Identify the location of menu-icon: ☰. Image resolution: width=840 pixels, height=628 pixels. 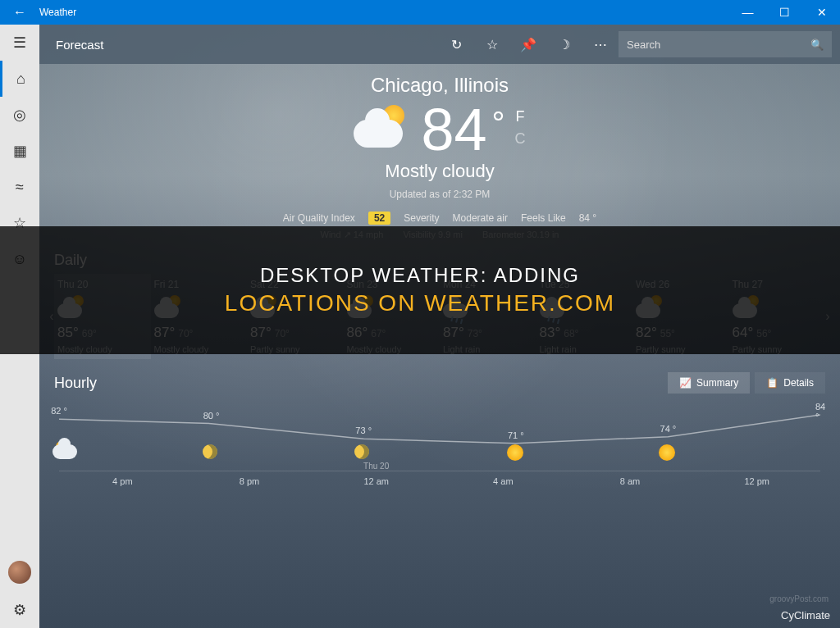
(20, 43).